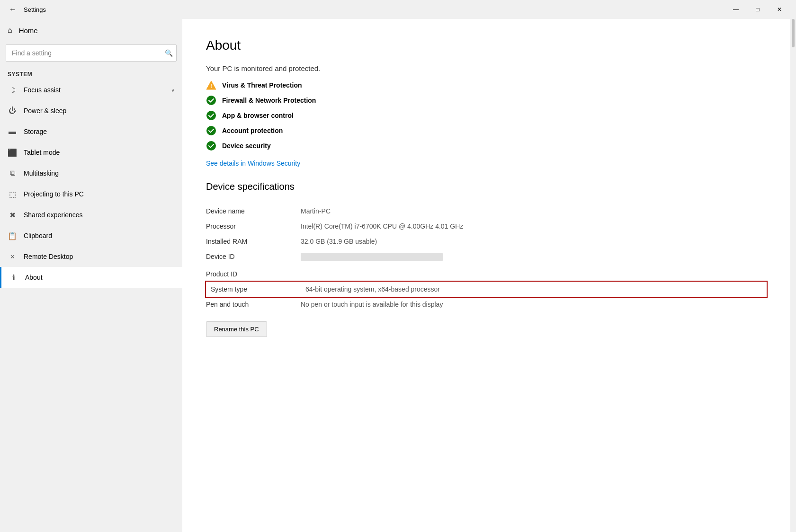 This screenshot has height=532, width=796. I want to click on sidebar-item-projecting: ⬚ Projecting to this PC, so click(91, 194).